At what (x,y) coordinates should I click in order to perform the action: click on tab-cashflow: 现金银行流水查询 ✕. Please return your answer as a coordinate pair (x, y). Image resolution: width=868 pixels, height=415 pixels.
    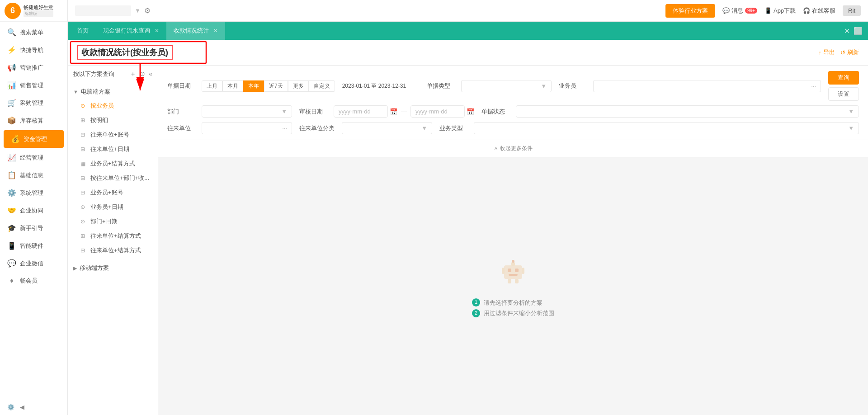
    Looking at the image, I should click on (131, 31).